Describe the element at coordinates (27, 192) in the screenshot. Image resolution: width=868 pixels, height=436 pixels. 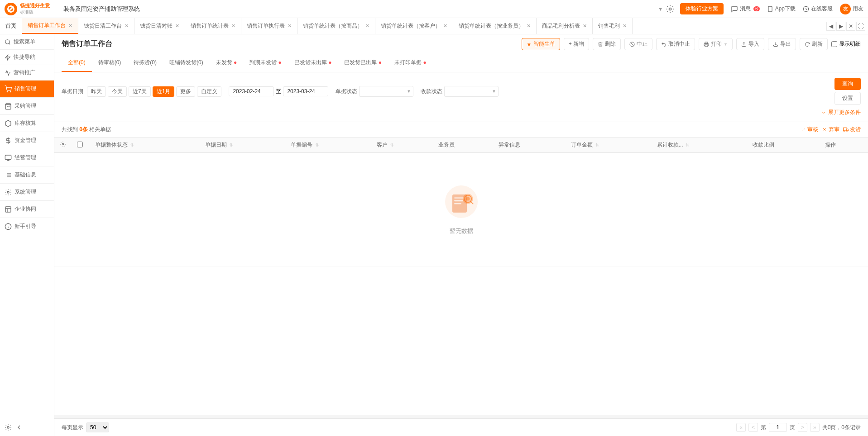
I see `sidebar-item-system: 系统管理` at that location.